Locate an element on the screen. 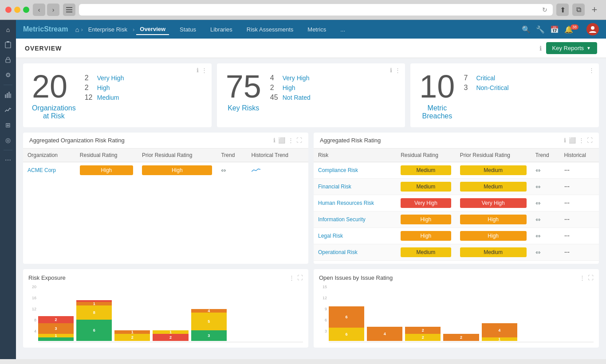  user-avatar is located at coordinates (593, 29).